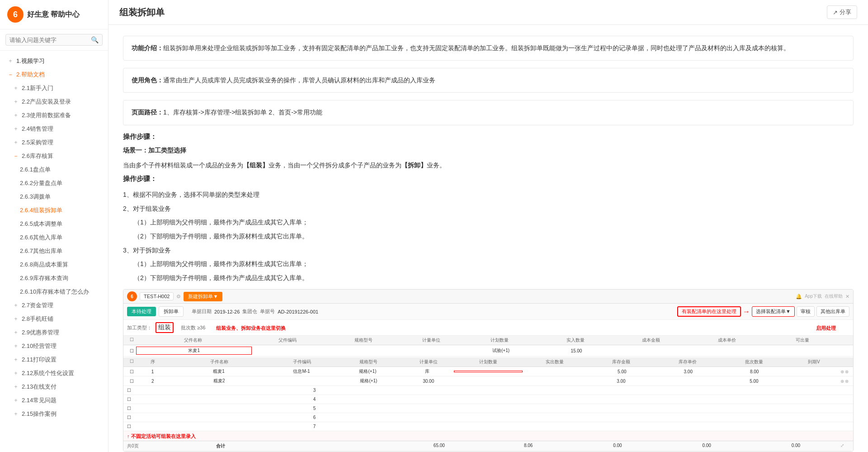  Describe the element at coordinates (54, 333) in the screenshot. I see `sidebar-item-coupon: + 2.9优惠券管理` at that location.